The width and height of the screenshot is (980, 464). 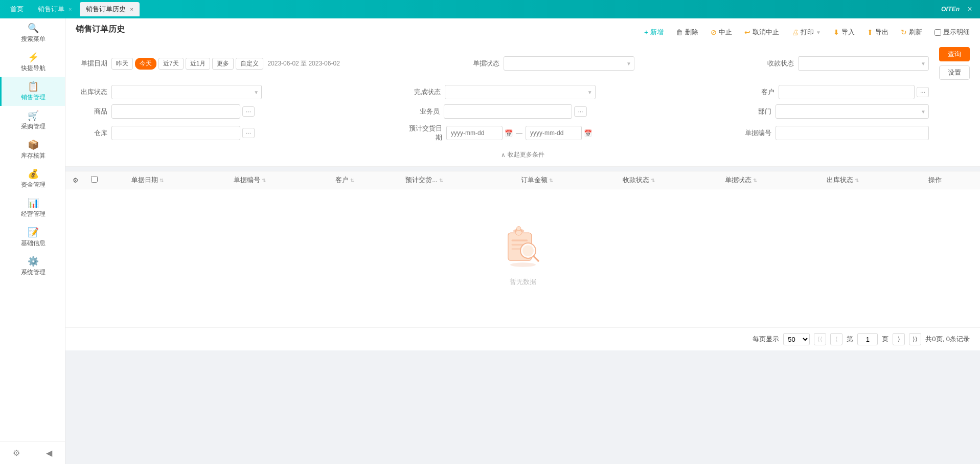 What do you see at coordinates (198, 63) in the screenshot?
I see `date-btn-1month: 近1月` at bounding box center [198, 63].